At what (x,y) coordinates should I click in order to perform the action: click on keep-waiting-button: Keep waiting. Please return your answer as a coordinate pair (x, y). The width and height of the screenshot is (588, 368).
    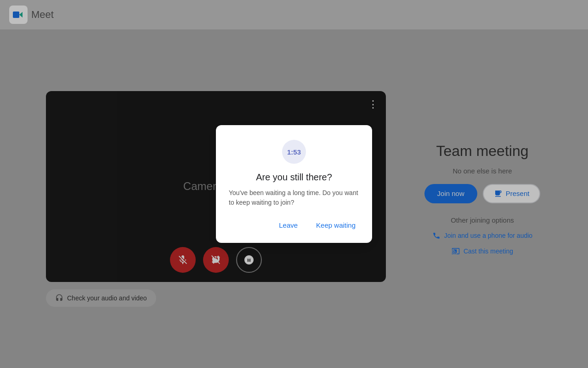
    Looking at the image, I should click on (336, 225).